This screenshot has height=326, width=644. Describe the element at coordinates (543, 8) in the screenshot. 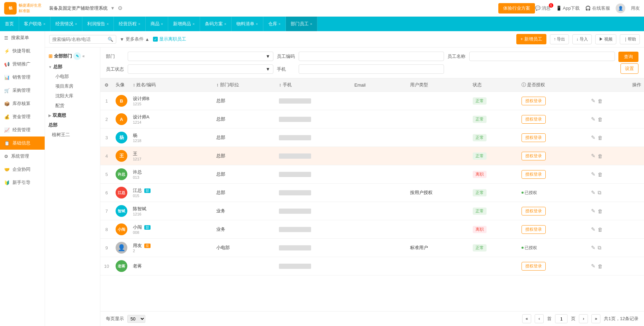

I see `msg-icon-wrap: 💬 消息 6` at that location.